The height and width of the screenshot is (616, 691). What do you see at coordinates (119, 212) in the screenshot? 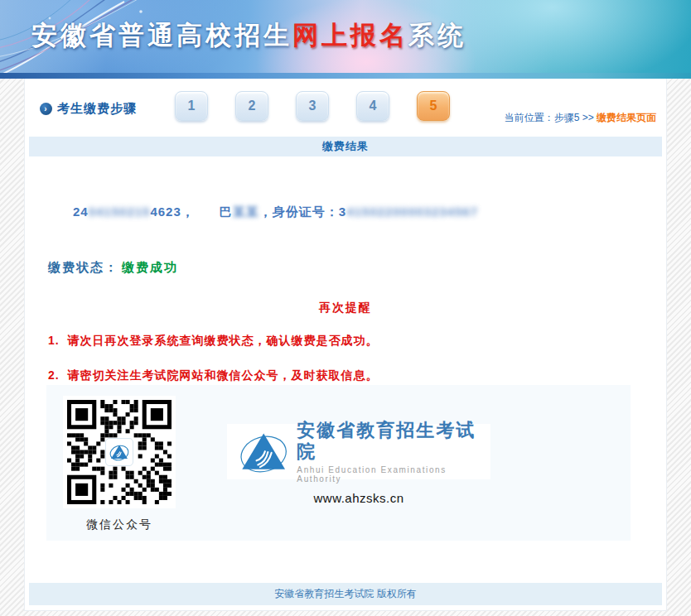
I see `exam-no-redacted: 04150215` at bounding box center [119, 212].